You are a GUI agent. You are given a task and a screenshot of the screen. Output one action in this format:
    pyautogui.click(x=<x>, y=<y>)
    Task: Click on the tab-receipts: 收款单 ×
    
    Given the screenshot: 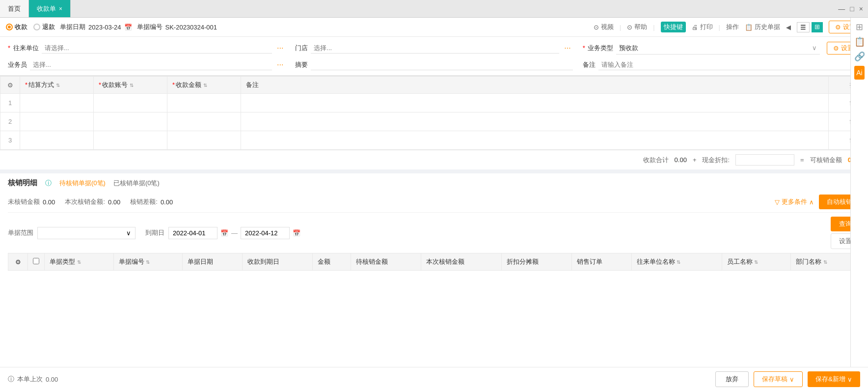 What is the action you would take?
    pyautogui.click(x=50, y=9)
    